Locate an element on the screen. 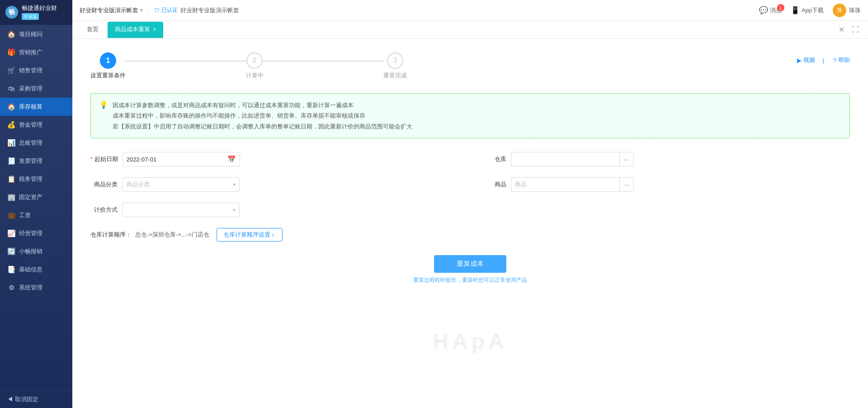 This screenshot has height=408, width=868. verified-name: 好业财专业版演示帐套 is located at coordinates (210, 10).